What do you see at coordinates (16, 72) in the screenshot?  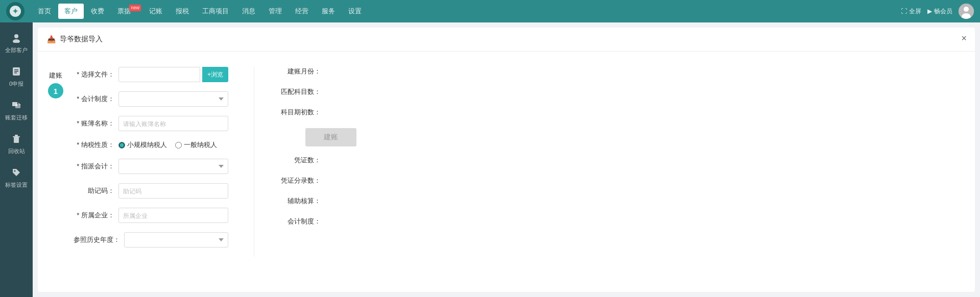 I see `zero-declare-icon` at bounding box center [16, 72].